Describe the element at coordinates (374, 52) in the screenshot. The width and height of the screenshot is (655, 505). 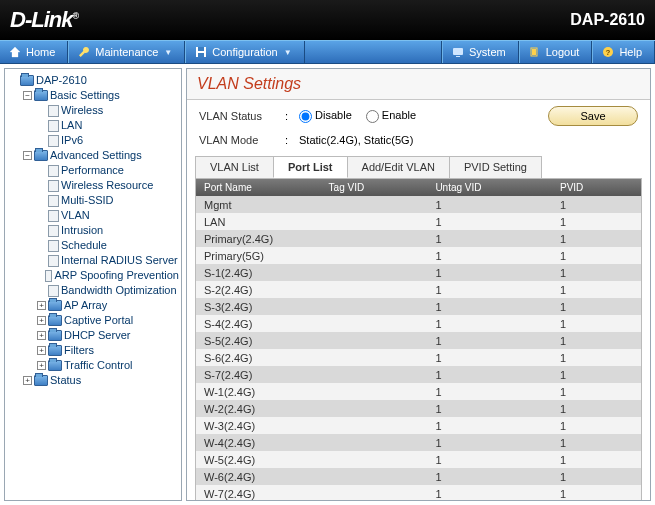
I see `menu-spacer` at that location.